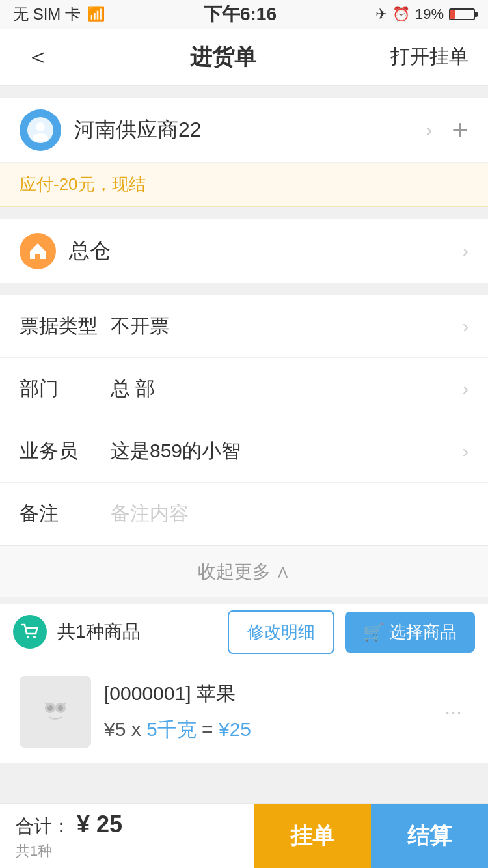  I want to click on product-count-label: 共1种商品, so click(137, 632).